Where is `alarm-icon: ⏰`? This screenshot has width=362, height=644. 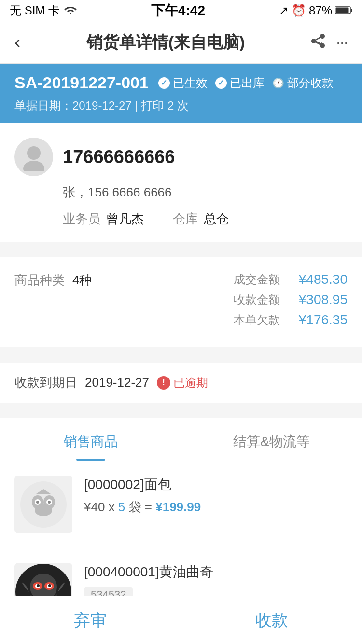
alarm-icon: ⏰ is located at coordinates (299, 11).